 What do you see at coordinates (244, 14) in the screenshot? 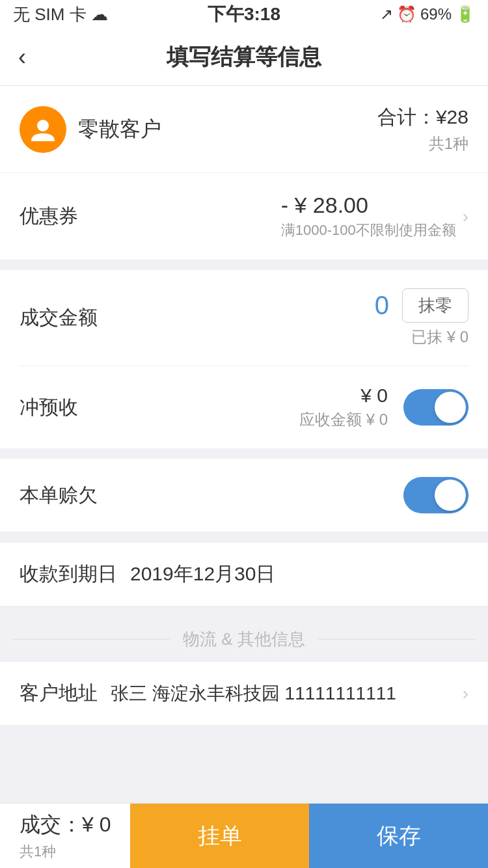
I see `status-time: 下午3:18` at bounding box center [244, 14].